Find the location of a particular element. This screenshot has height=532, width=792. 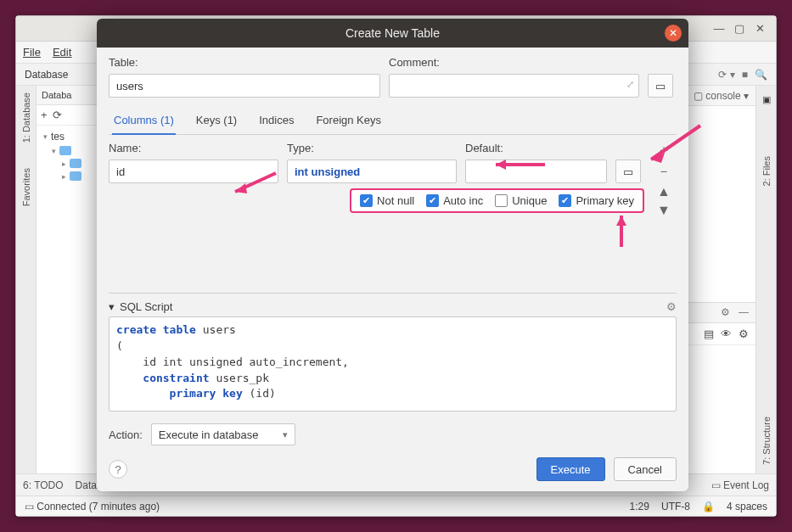

move-up-button: ▲ is located at coordinates (664, 192).